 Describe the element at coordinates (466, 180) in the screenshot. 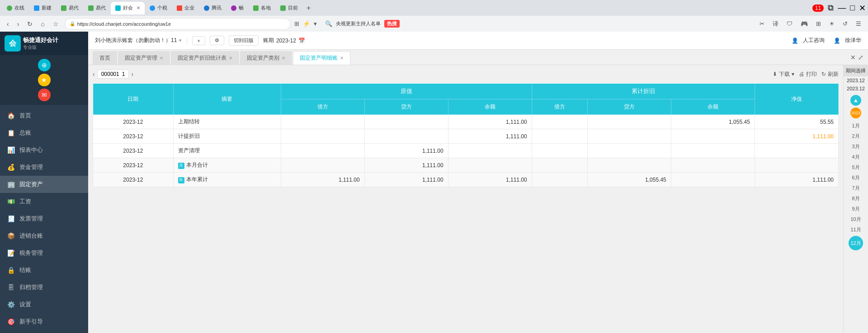

I see `table-row: 2023-12 年本年累计 1,111.00 1,111.00 1,111.00…` at that location.